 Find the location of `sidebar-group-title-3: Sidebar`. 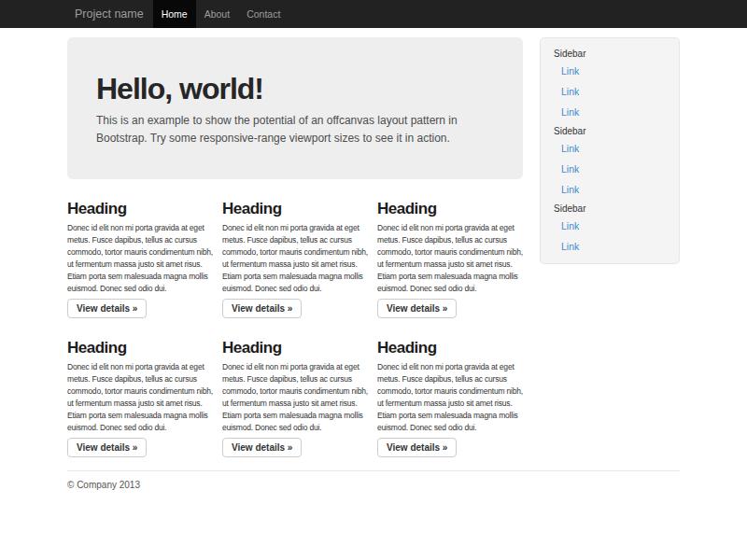

sidebar-group-title-3: Sidebar is located at coordinates (612, 209).